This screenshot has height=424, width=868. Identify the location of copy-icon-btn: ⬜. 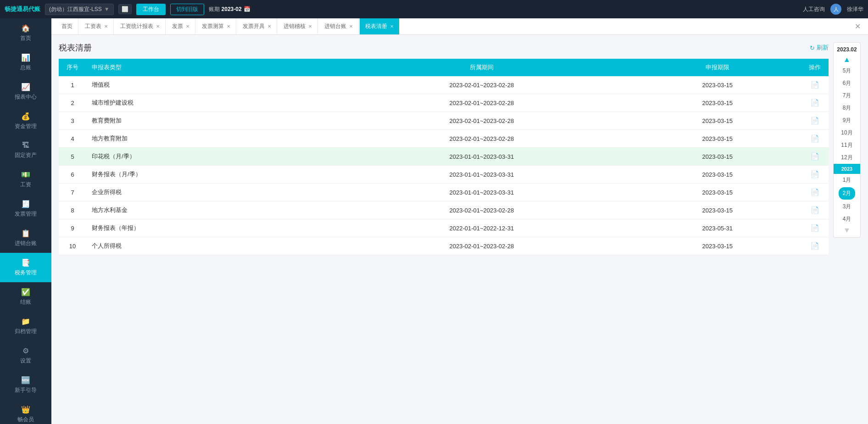
(125, 9).